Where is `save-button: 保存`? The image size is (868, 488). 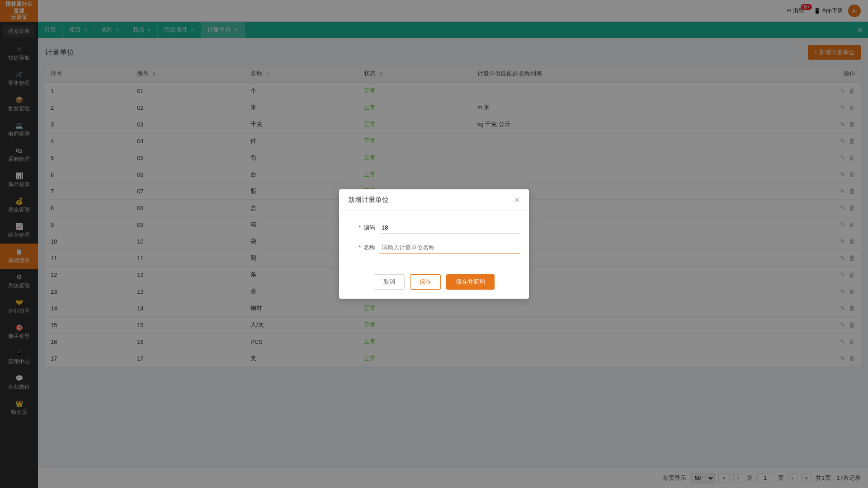
save-button: 保存 is located at coordinates (425, 282).